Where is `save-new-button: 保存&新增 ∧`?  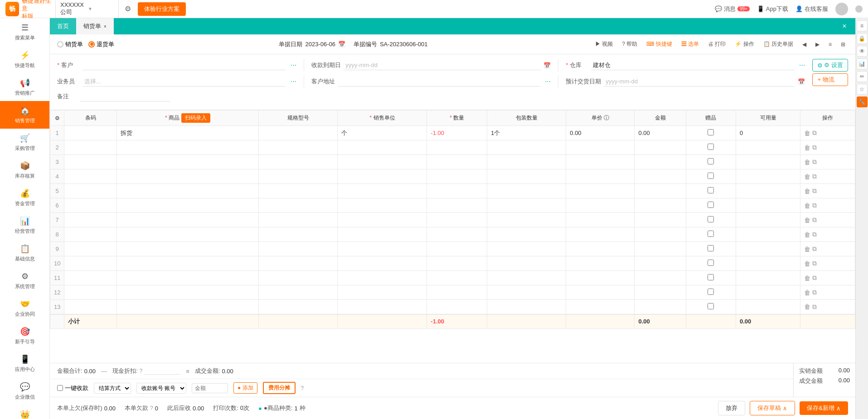 save-new-button: 保存&新增 ∧ is located at coordinates (824, 408).